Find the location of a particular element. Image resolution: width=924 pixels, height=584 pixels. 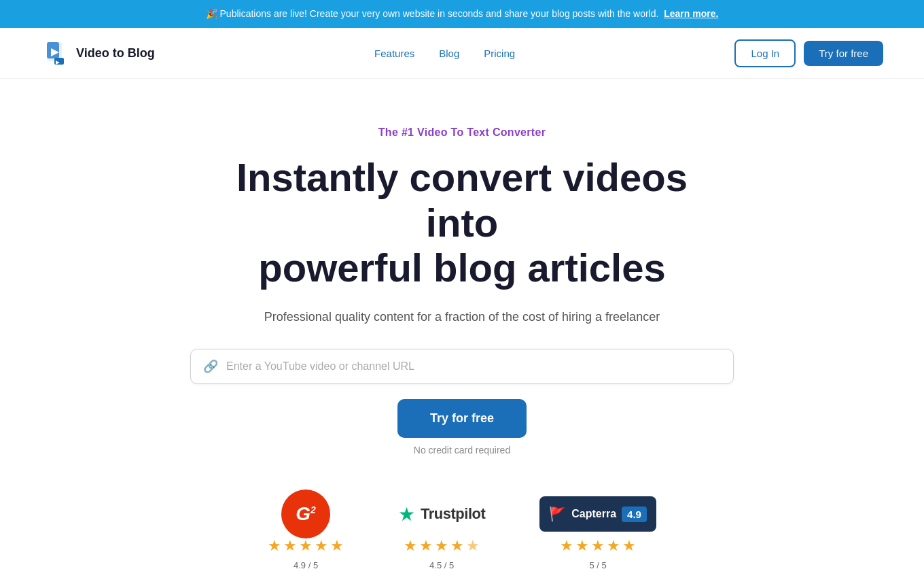

ratings-row: G2 ★ ★ ★ ★ ★ 4.9 / 5 ★ Trustpilot ★ ★ ★ is located at coordinates (462, 540).